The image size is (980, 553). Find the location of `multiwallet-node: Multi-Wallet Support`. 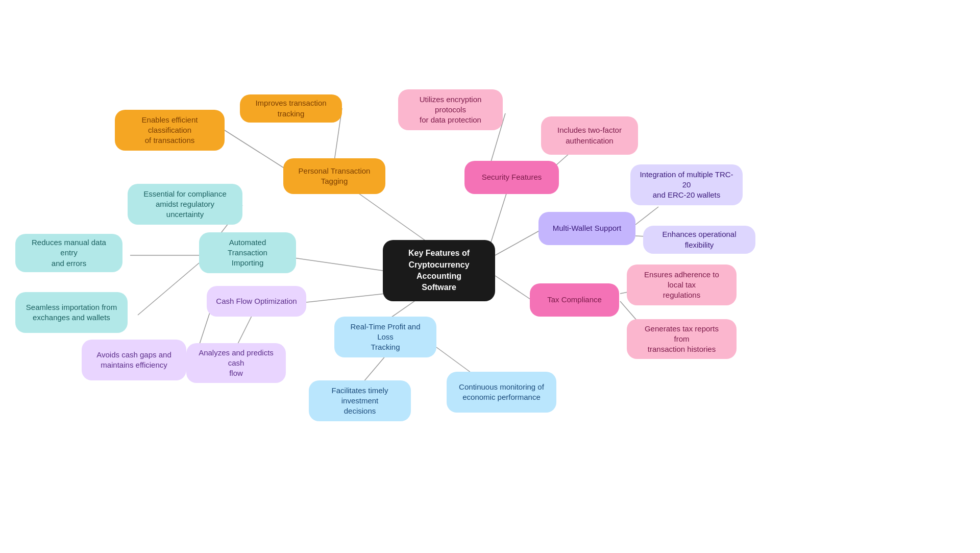

multiwallet-node: Multi-Wallet Support is located at coordinates (587, 229).